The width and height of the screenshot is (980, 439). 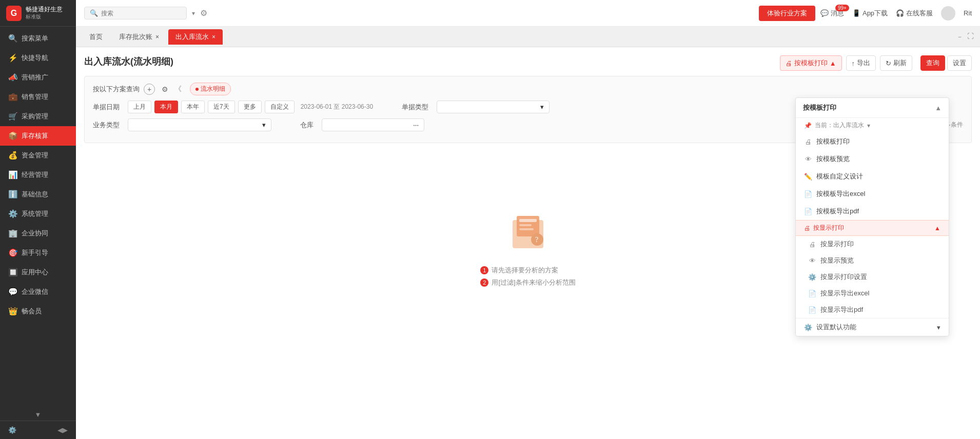 What do you see at coordinates (872, 310) in the screenshot?
I see `dropdown-item-display-pdf: 📄 按显示导出pdf` at bounding box center [872, 310].